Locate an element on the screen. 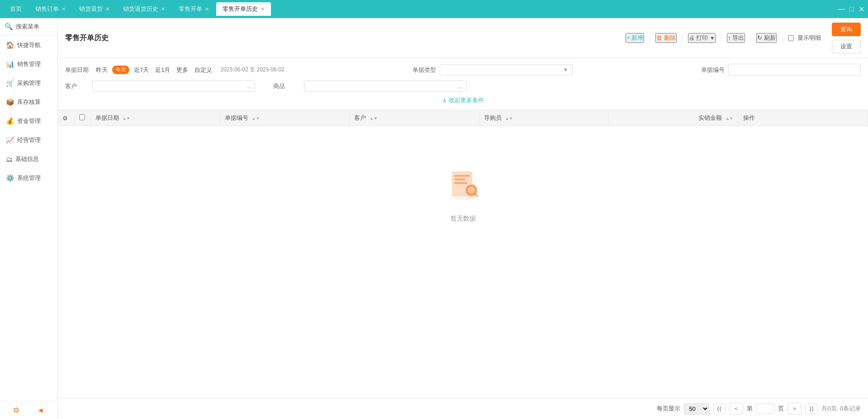 The image size is (868, 419). sidebar-item-basic-info: 🗂 基础信息 is located at coordinates (29, 159).